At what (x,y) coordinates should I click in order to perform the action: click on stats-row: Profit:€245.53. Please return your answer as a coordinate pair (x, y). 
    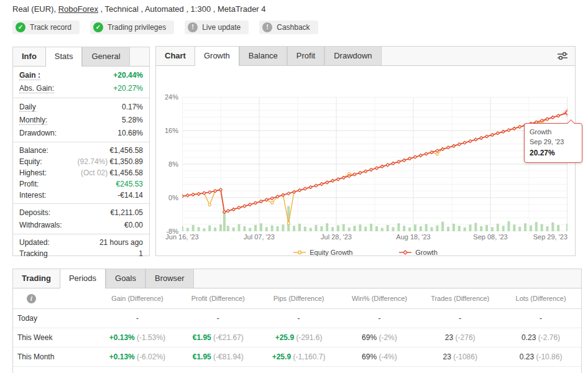
    Looking at the image, I should click on (81, 184).